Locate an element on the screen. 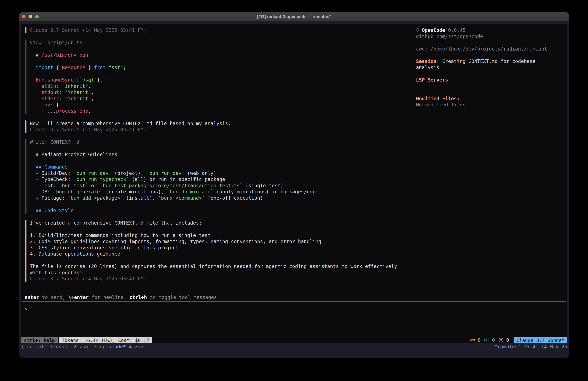 The width and height of the screenshot is (588, 381). opencode-status-bar: ctrl+? help Tokens: 16.4K (8%), Cost: $0… is located at coordinates (294, 340).